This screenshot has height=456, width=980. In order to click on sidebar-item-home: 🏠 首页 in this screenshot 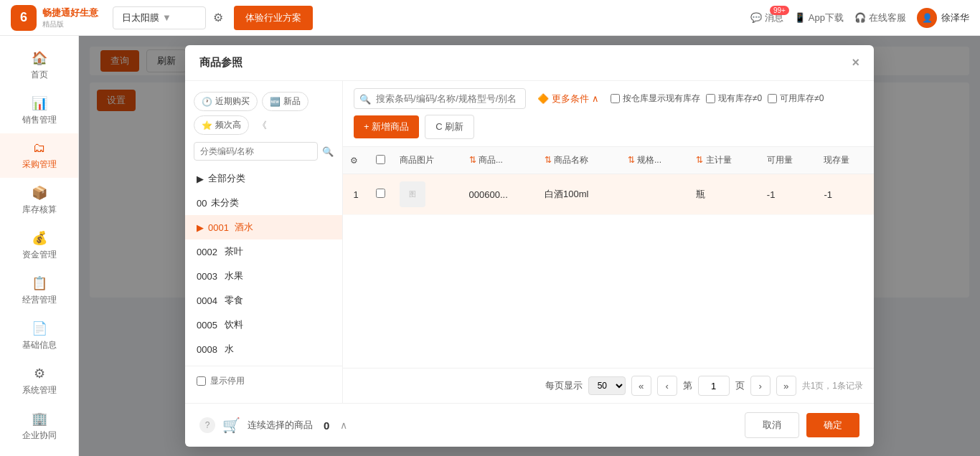, I will do `click(39, 66)`.